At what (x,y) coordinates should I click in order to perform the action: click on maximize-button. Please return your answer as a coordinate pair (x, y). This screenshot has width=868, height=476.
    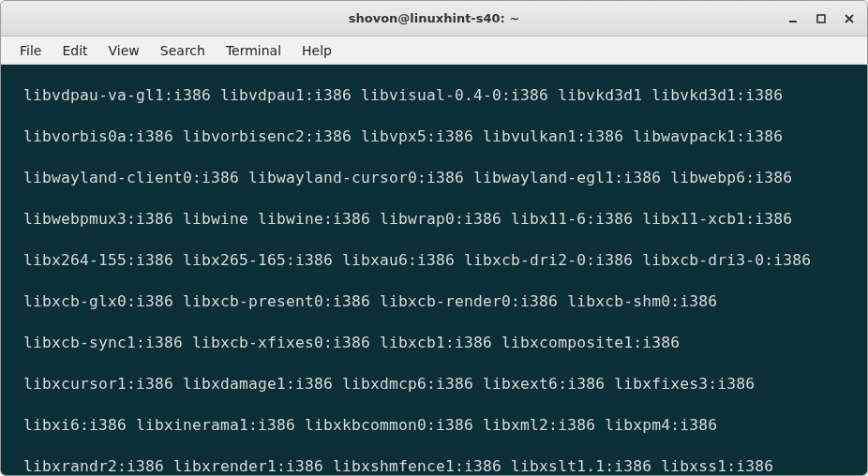
    Looking at the image, I should click on (821, 19).